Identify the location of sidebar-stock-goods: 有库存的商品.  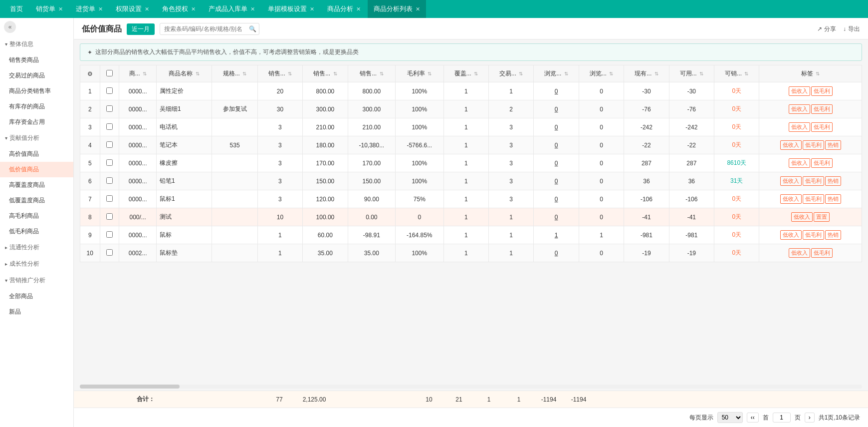
(37, 107).